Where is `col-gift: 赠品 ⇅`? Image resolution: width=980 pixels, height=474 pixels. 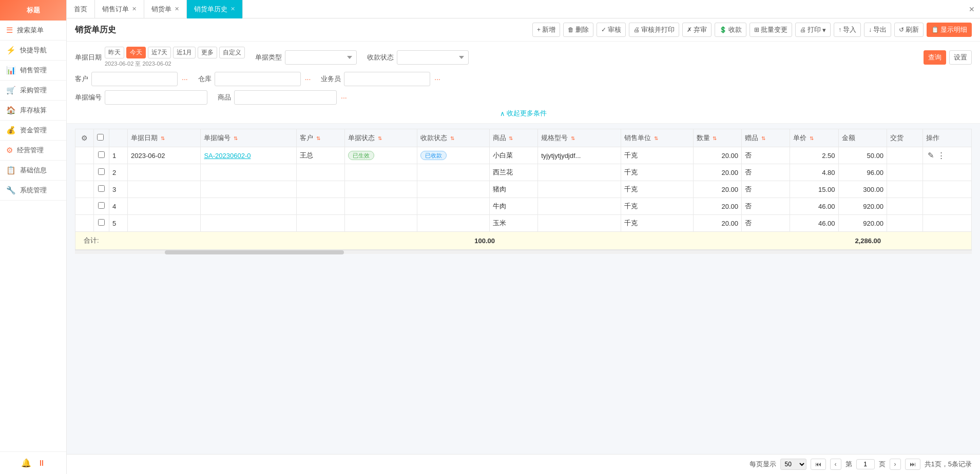 col-gift: 赠品 ⇅ is located at coordinates (766, 139).